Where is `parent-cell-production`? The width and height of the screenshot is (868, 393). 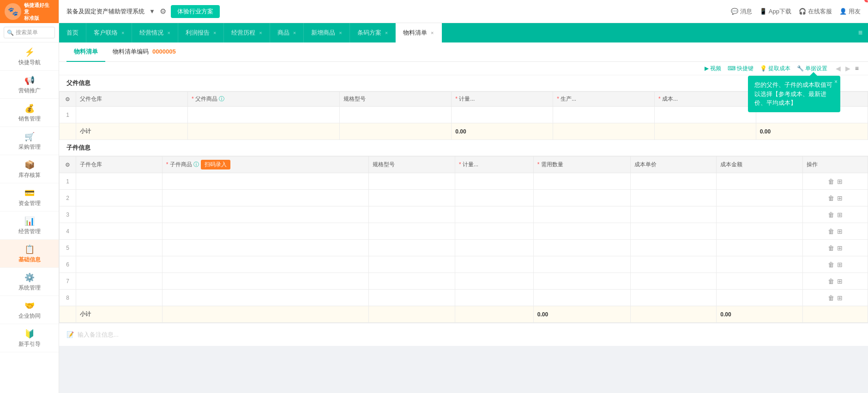
parent-cell-production is located at coordinates (604, 115).